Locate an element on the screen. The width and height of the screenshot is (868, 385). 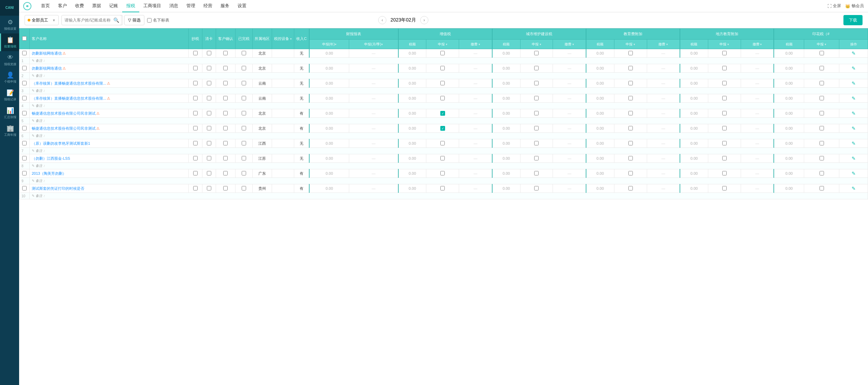
sidebar-item-gongshe-nian: 🏢 工商年报 is located at coordinates (10, 131).